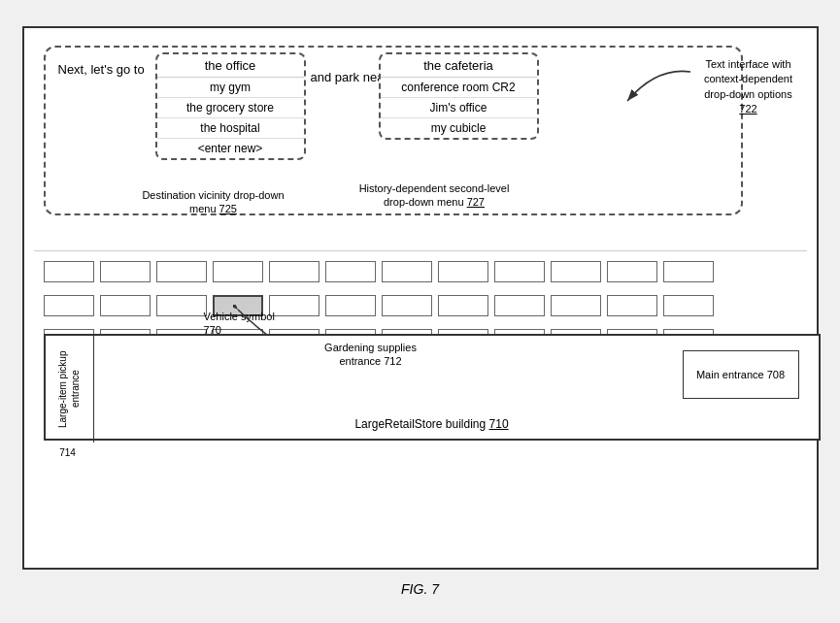  Describe the element at coordinates (458, 96) in the screenshot. I see `dropdown-parking: the cafeteria conference room CR2 Jim's …` at that location.